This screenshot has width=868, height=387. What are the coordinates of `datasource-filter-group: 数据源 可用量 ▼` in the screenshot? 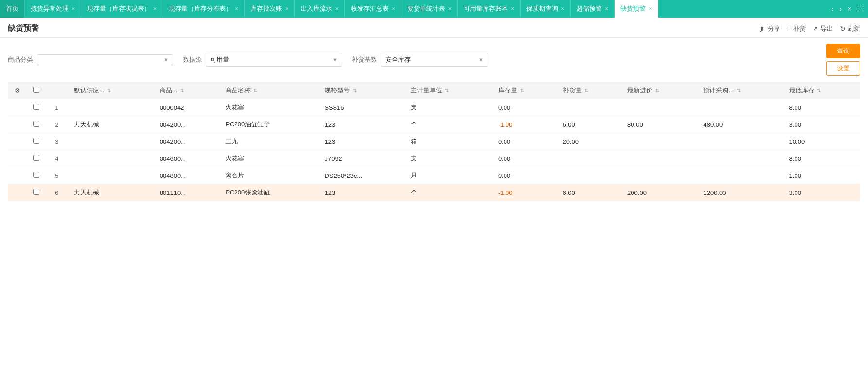 It's located at (263, 60).